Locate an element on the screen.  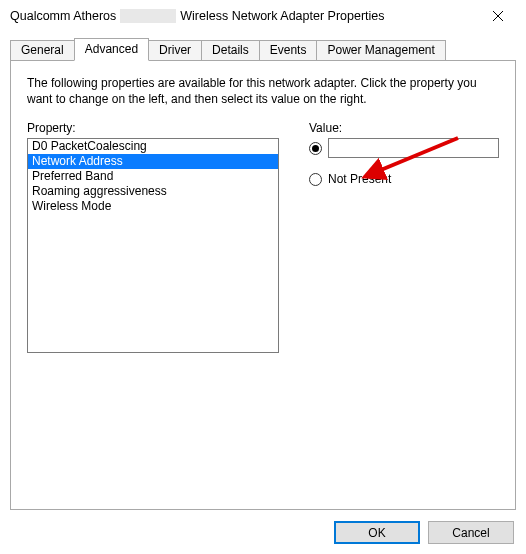
not-present-radio is located at coordinates (316, 180).